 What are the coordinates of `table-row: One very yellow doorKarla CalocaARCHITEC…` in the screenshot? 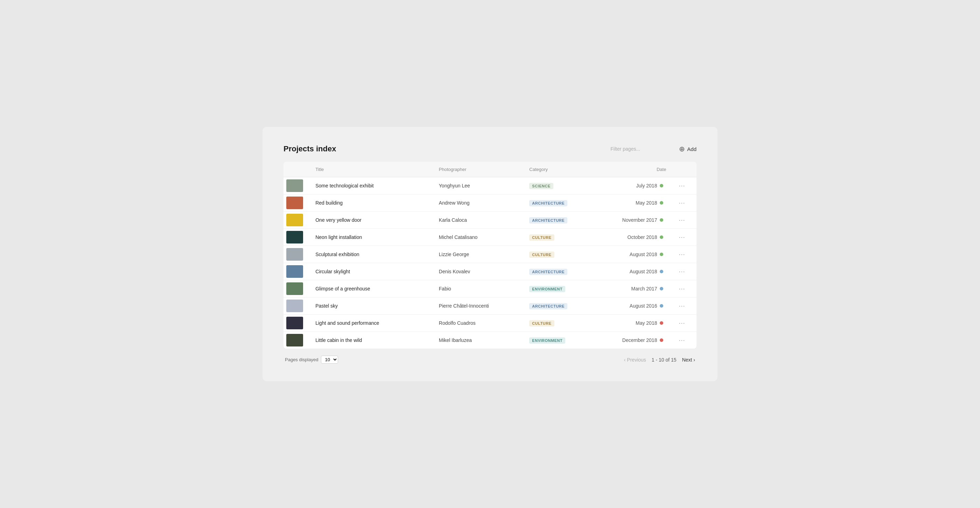 It's located at (490, 220).